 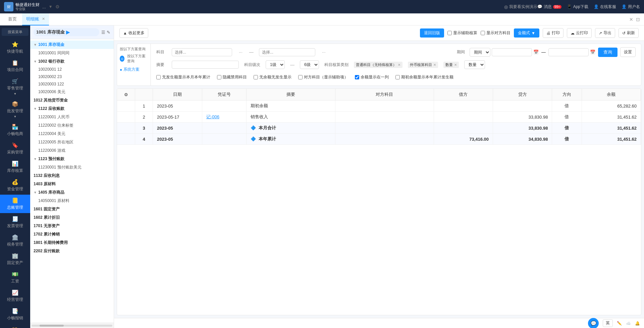 I want to click on summary-input, so click(x=205, y=65).